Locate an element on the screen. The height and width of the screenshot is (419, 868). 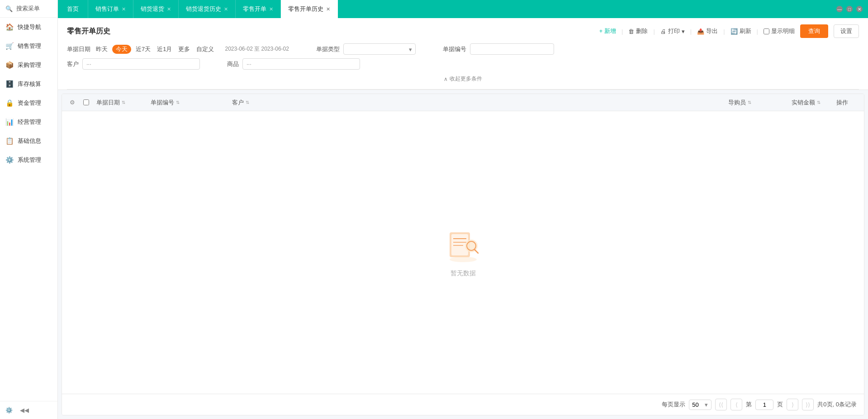
last7-btn: 近7天 is located at coordinates (143, 49).